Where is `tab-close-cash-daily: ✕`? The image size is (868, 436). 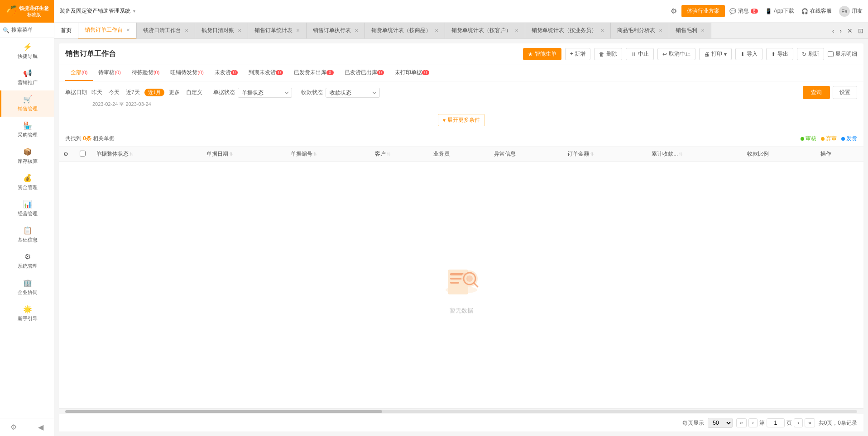
tab-close-cash-daily: ✕ is located at coordinates (187, 31).